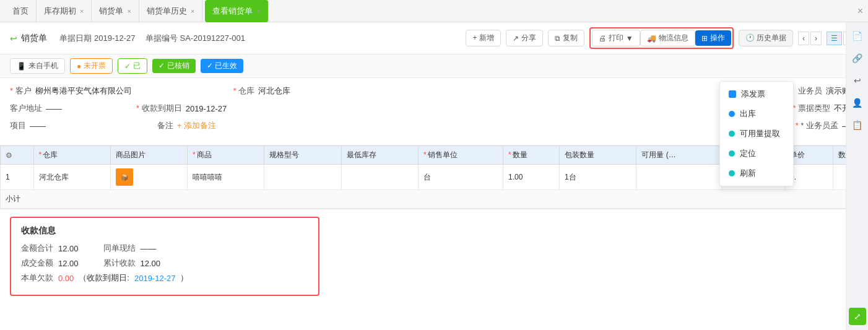 This screenshot has height=330, width=868. What do you see at coordinates (748, 114) in the screenshot?
I see `outbound-label: 出库` at bounding box center [748, 114].